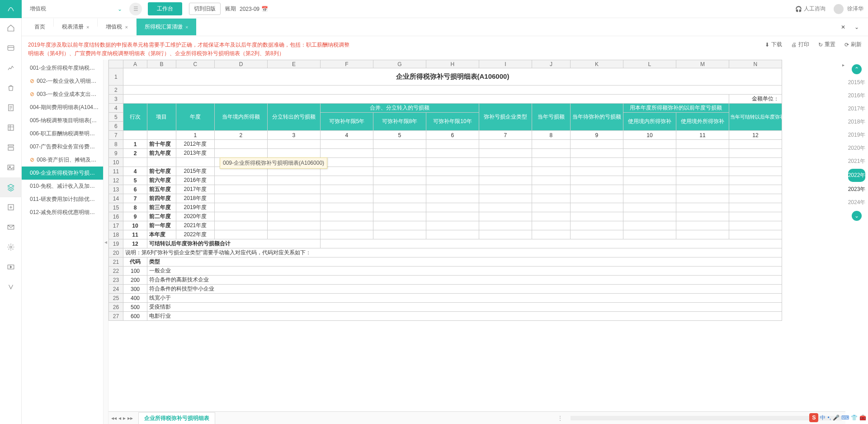 This screenshot has width=868, height=424. I want to click on sheet-nav-first: ◂◂, so click(114, 418).